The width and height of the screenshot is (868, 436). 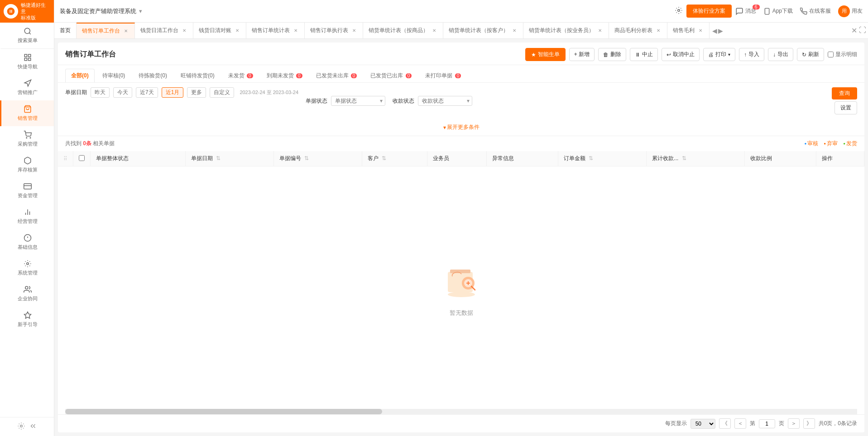 What do you see at coordinates (334, 31) in the screenshot?
I see `tab-sales-exec: 销售订单执行表 ✕` at bounding box center [334, 31].